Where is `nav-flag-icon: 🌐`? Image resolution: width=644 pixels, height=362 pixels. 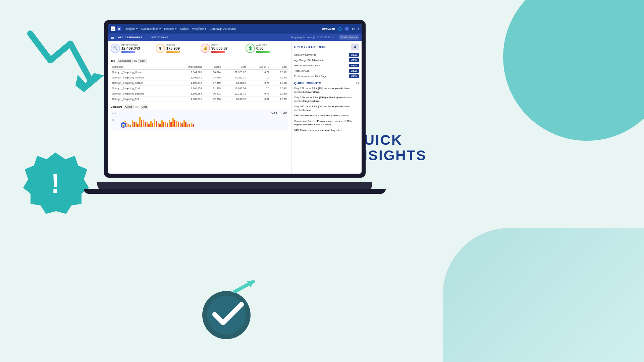 nav-flag-icon: 🌐 is located at coordinates (340, 29).